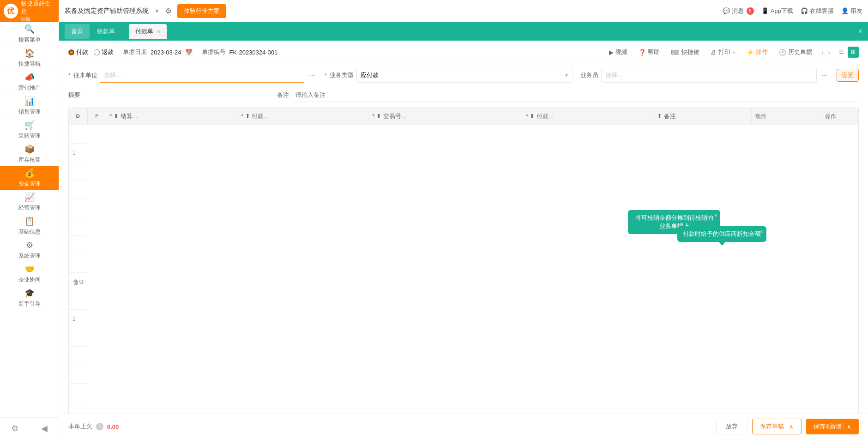 This screenshot has width=868, height=439. Describe the element at coordinates (445, 116) in the screenshot. I see `col-transaction: * ⬆ 交易号...` at that location.